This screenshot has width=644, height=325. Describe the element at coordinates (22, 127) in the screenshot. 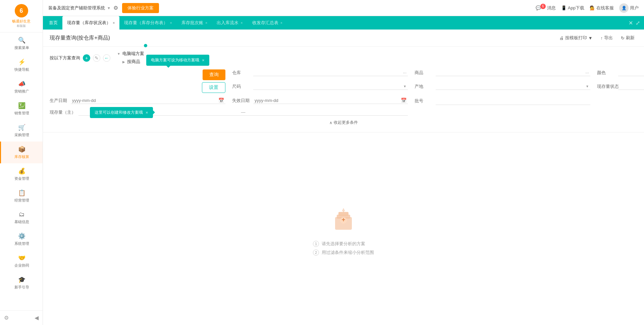

I see `purchase-icon: 🛒` at that location.